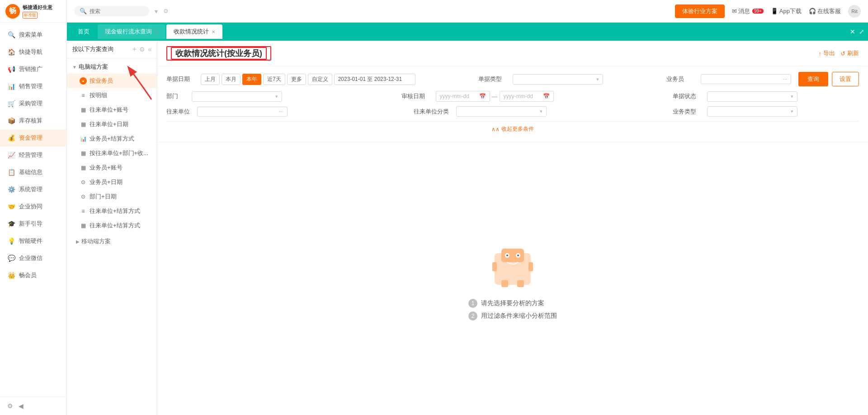 The width and height of the screenshot is (868, 415). What do you see at coordinates (142, 49) in the screenshot?
I see `plan-settings-icon: ⚙` at bounding box center [142, 49].